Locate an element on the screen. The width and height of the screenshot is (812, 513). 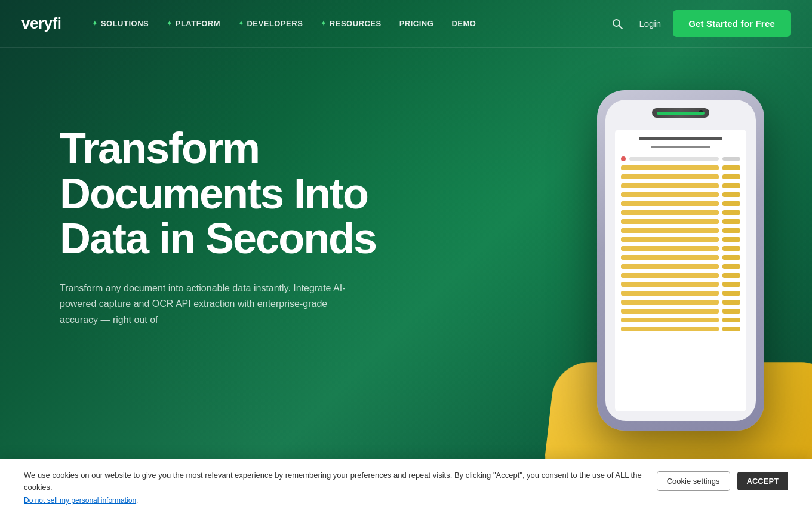
nav-divider is located at coordinates (406, 48).